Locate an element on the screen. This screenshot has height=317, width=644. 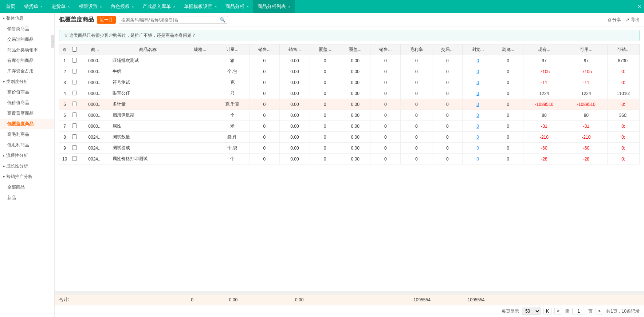
nav-tab-goods-analysis: 商品分析 × is located at coordinates (237, 7).